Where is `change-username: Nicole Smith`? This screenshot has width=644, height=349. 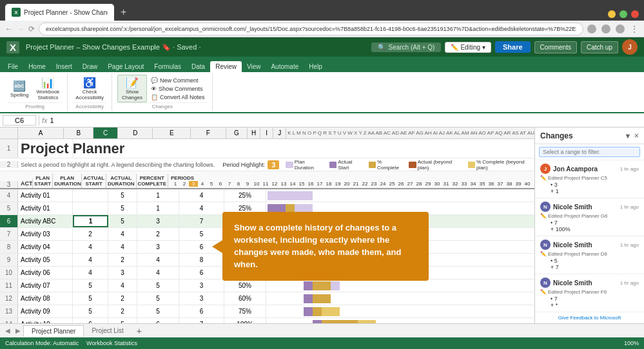 change-username: Nicole Smith is located at coordinates (572, 283).